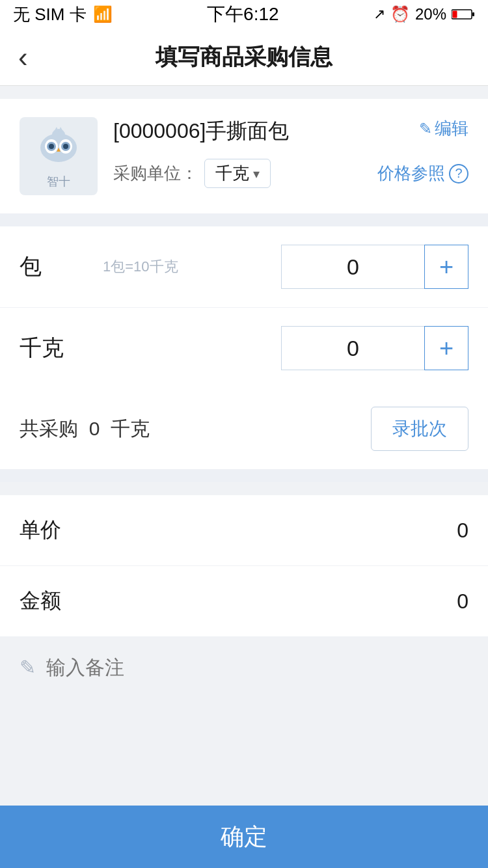 The height and width of the screenshot is (868, 488). What do you see at coordinates (23, 57) in the screenshot?
I see `back-button: ‹` at bounding box center [23, 57].